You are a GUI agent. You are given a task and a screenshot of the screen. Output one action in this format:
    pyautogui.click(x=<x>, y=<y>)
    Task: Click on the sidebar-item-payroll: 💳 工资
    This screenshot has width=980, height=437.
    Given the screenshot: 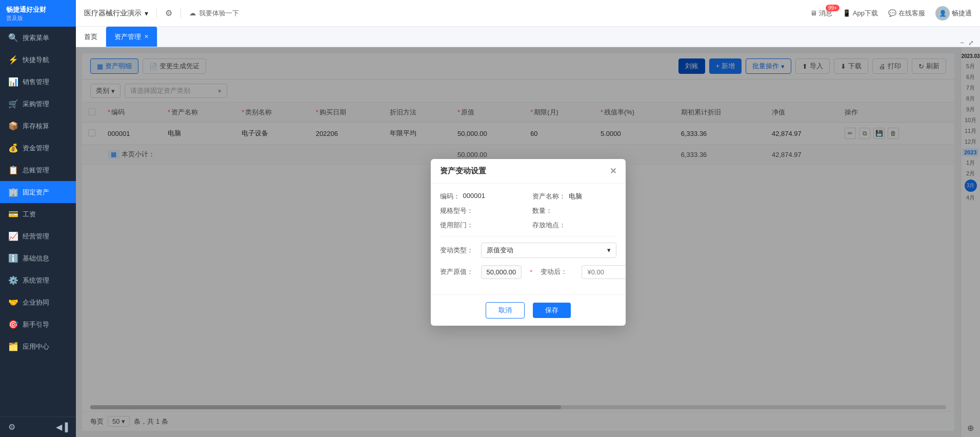 What is the action you would take?
    pyautogui.click(x=38, y=214)
    